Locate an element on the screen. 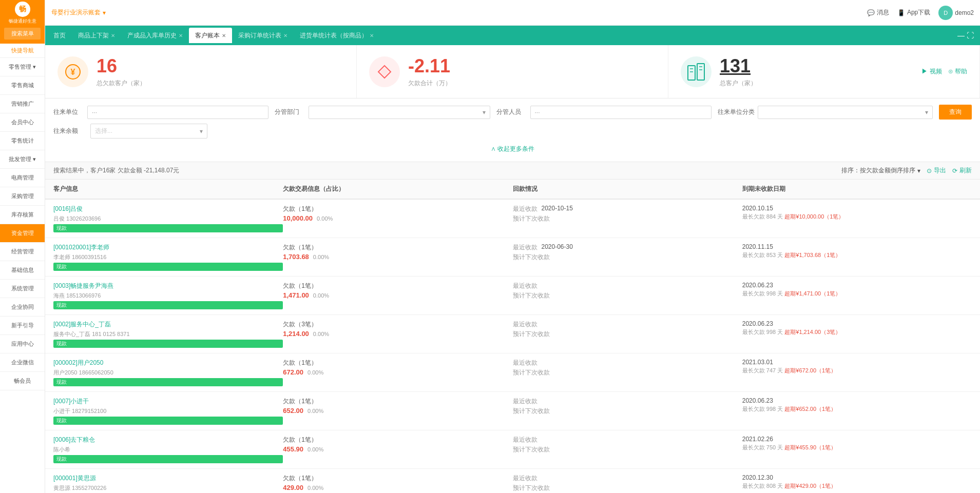 The width and height of the screenshot is (980, 493). tab-prod-history-close: ✕ is located at coordinates (181, 36).